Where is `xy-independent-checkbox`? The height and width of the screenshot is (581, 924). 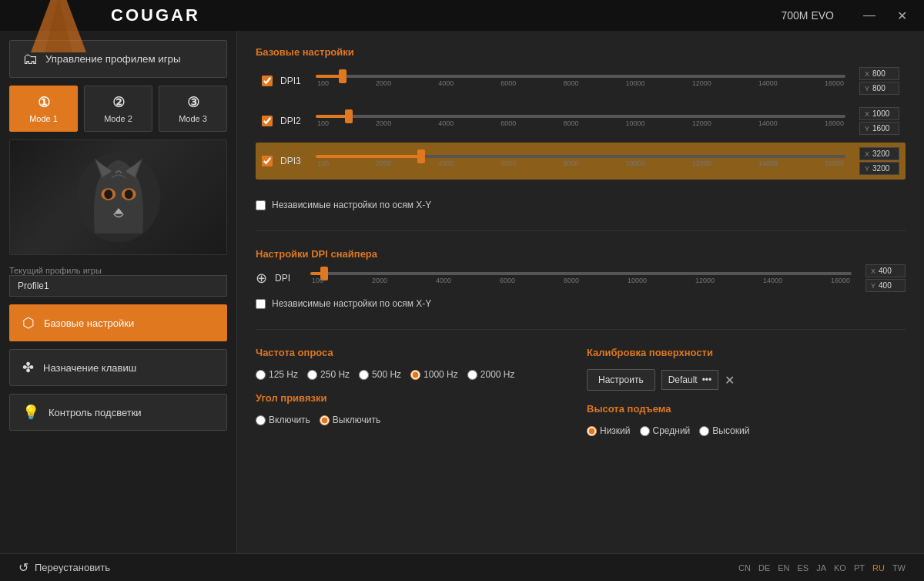 xy-independent-checkbox is located at coordinates (260, 205).